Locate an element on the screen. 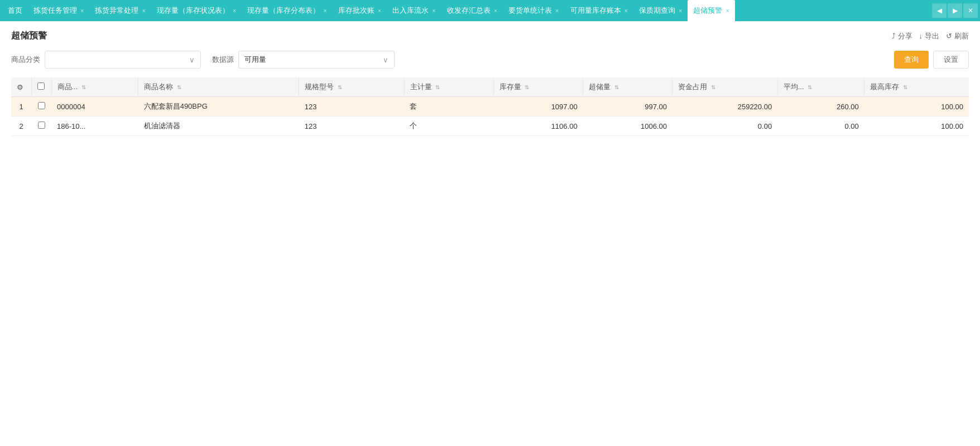 This screenshot has height=446, width=980. nav-arrow-group: ◀ ▶ ✕ is located at coordinates (954, 11).